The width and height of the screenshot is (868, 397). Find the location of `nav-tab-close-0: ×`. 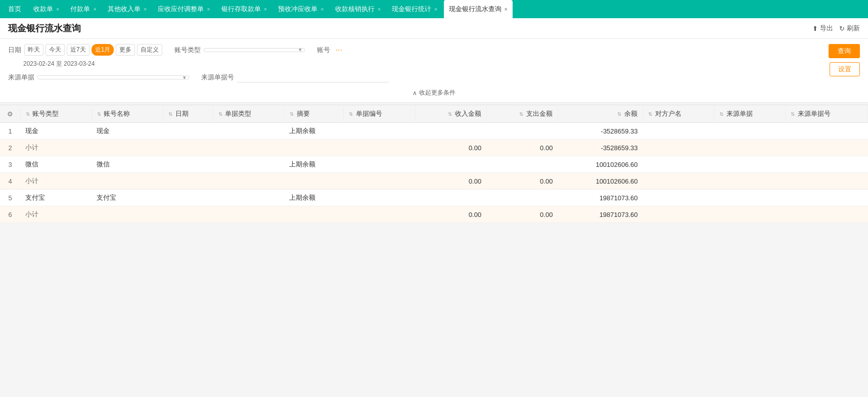

nav-tab-close-0: × is located at coordinates (58, 9).